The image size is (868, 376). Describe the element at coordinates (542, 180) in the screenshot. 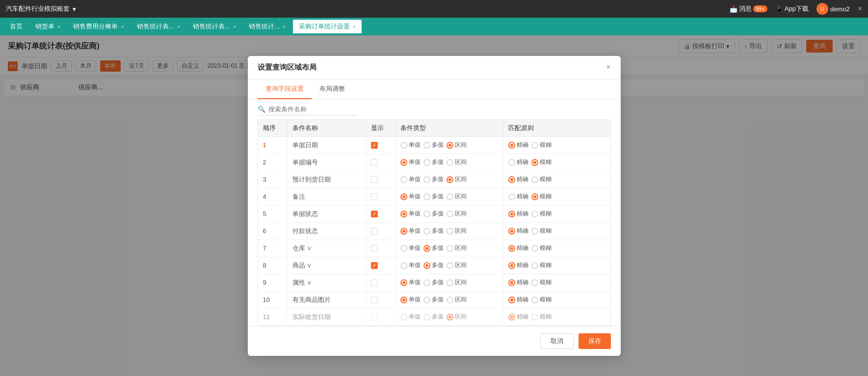

I see `radio-match-fuzzy-3: 模糊` at that location.